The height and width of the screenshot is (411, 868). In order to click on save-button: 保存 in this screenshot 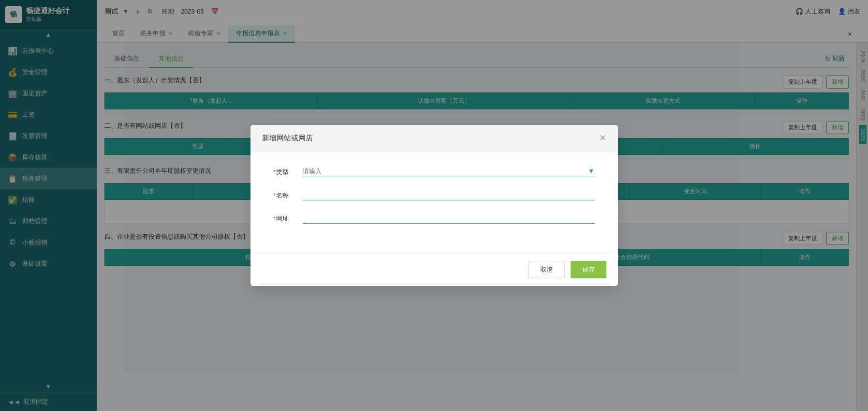, I will do `click(588, 270)`.